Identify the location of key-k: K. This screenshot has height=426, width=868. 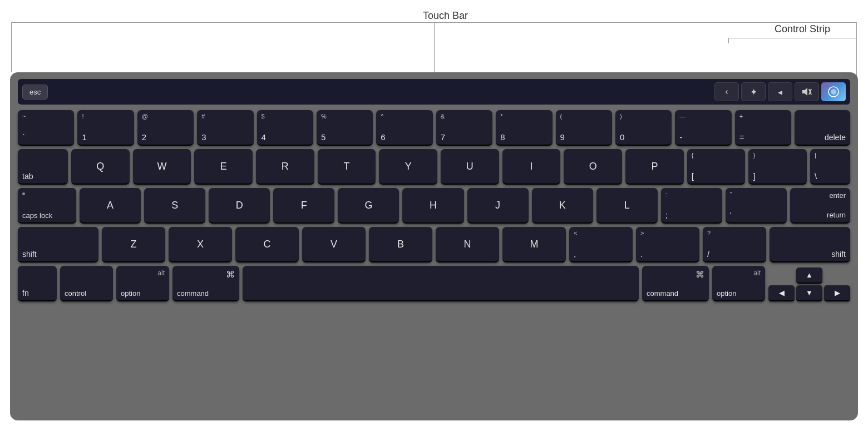
(563, 206).